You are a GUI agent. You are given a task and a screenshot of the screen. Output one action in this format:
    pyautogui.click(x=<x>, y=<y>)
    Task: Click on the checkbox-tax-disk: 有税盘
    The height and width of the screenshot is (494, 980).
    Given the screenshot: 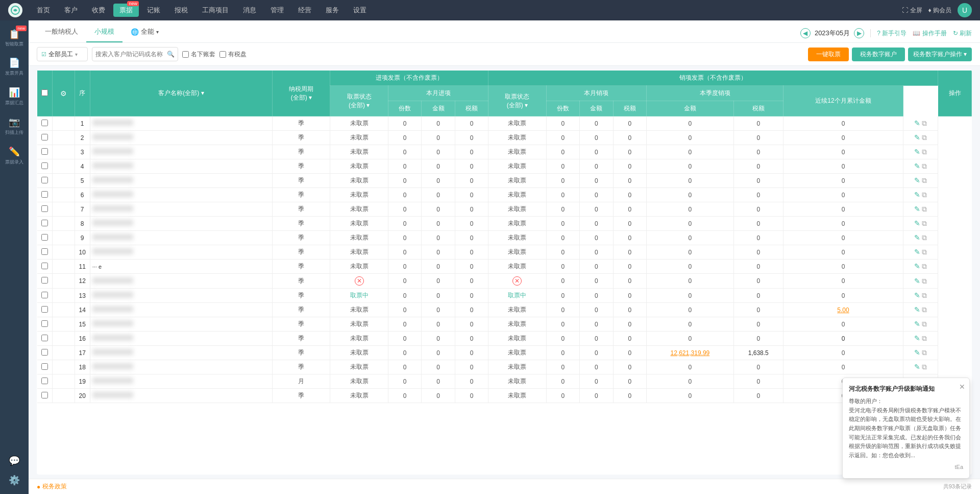 What is the action you would take?
    pyautogui.click(x=233, y=54)
    